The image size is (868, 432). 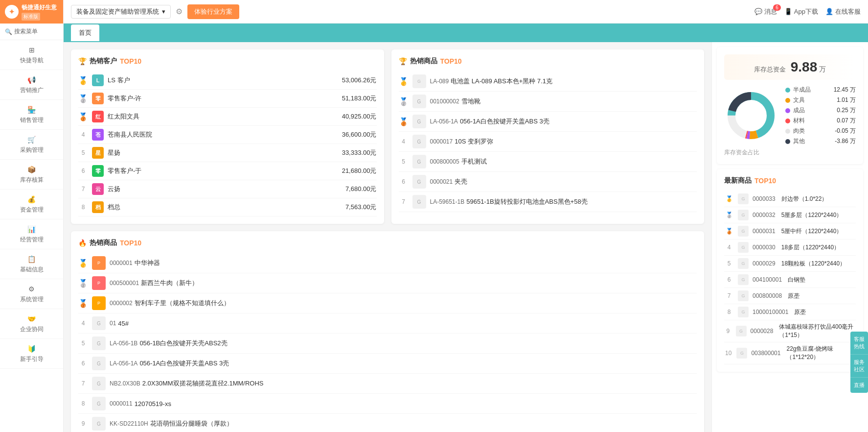 I want to click on tab-home: 首页, so click(x=85, y=33).